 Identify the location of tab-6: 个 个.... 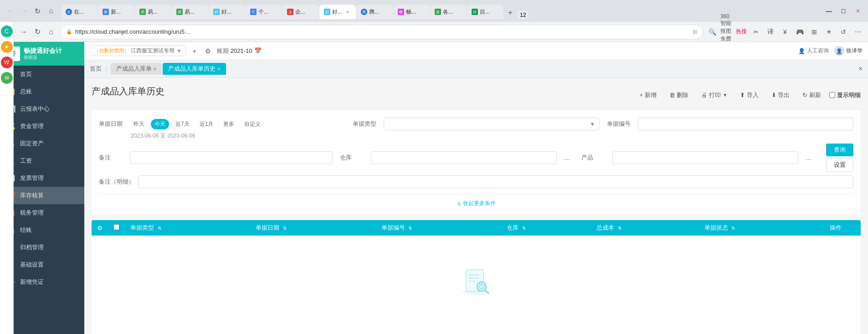
(264, 12).